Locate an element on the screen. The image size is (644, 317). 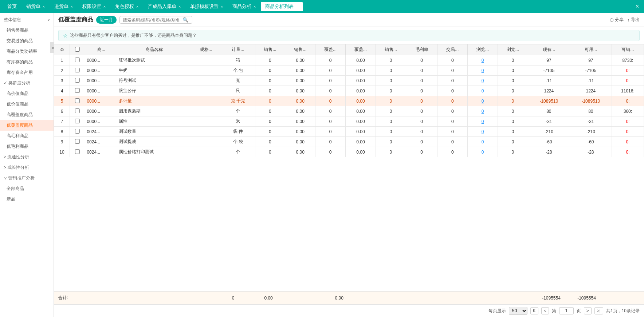
nav-analysis-close: × is located at coordinates (255, 7).